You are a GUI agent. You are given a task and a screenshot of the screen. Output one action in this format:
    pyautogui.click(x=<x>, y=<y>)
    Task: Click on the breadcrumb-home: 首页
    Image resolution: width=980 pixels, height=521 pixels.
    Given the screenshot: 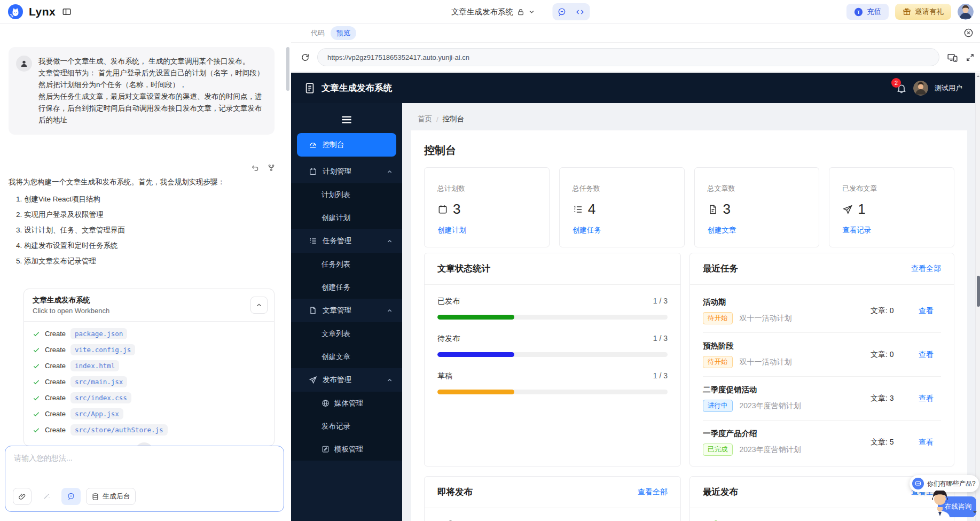 What is the action you would take?
    pyautogui.click(x=425, y=119)
    